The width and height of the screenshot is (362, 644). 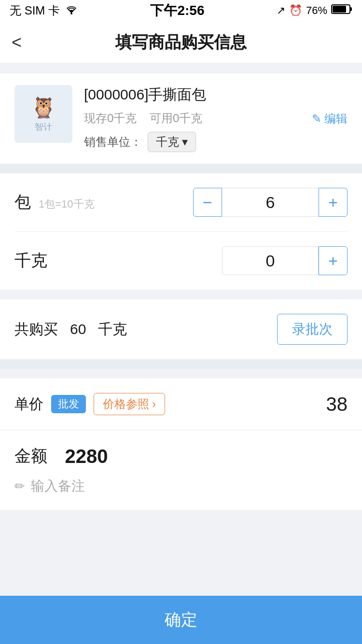 I want to click on confirm-bar: 确定, so click(x=181, y=620).